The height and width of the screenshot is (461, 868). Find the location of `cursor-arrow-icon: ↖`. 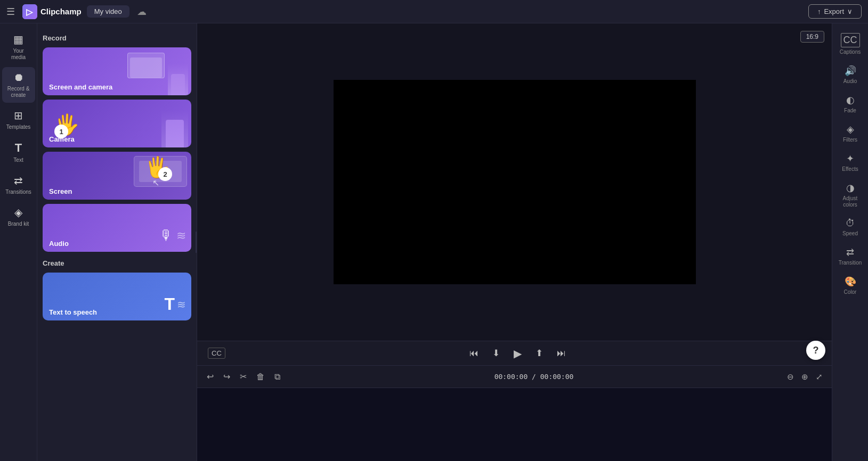

cursor-arrow-icon: ↖ is located at coordinates (156, 183).